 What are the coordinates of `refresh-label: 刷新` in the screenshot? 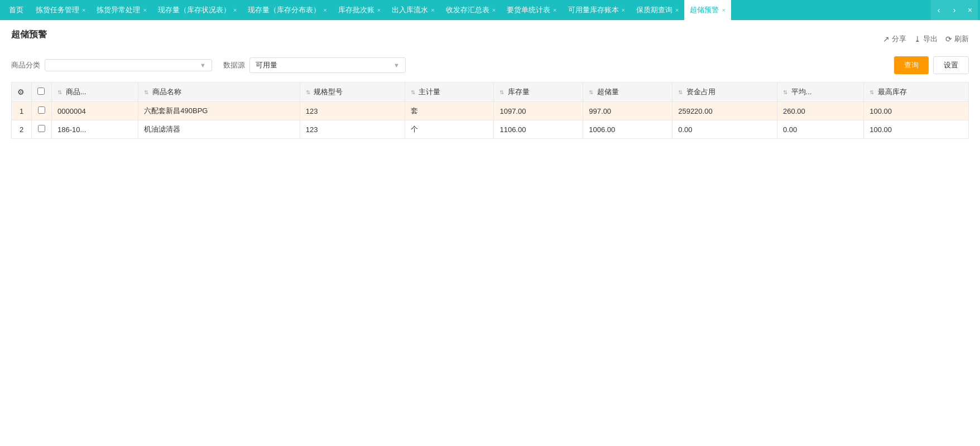 It's located at (962, 39).